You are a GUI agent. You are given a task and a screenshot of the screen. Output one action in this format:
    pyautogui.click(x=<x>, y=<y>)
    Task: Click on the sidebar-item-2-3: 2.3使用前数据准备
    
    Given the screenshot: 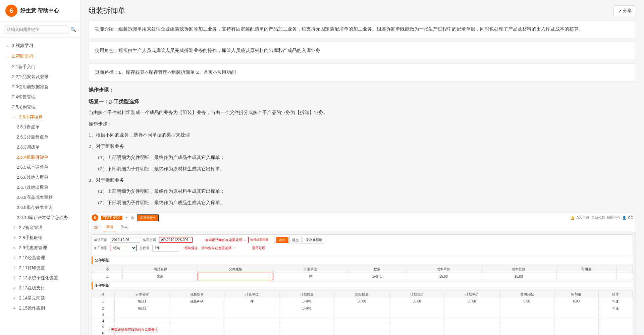 What is the action you would take?
    pyautogui.click(x=40, y=87)
    